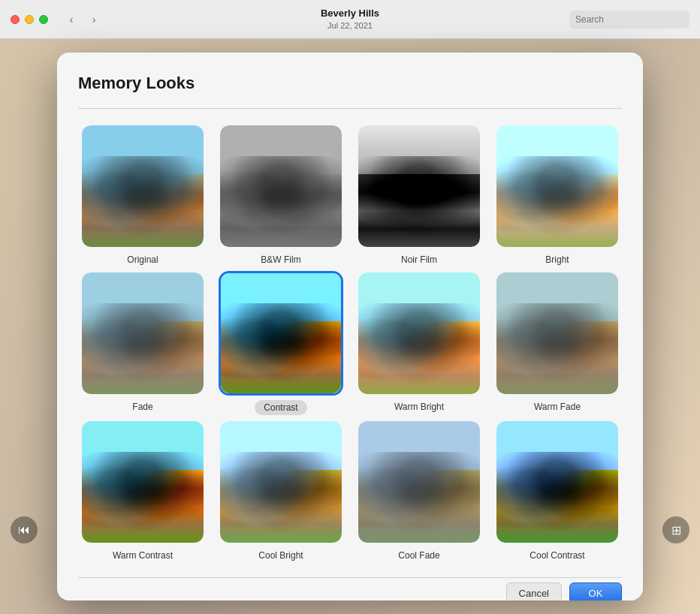  Describe the element at coordinates (419, 491) in the screenshot. I see `look-item-cool-fade: Cool Fade` at that location.